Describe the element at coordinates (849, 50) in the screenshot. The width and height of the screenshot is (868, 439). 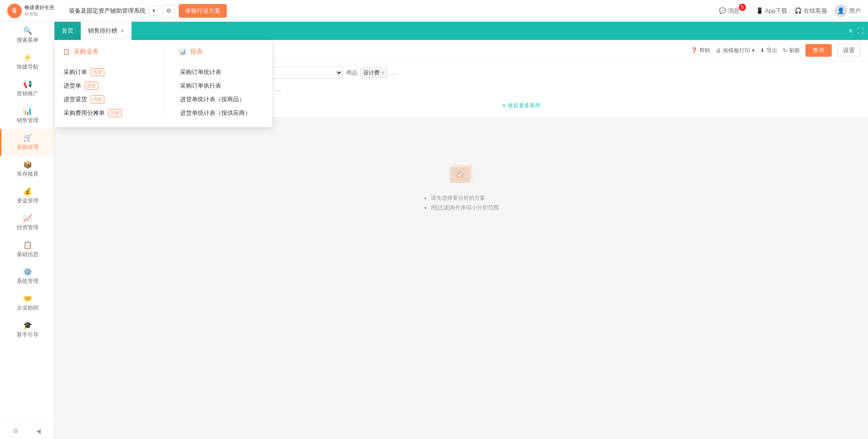
I see `settings-btn-page: 设置` at that location.